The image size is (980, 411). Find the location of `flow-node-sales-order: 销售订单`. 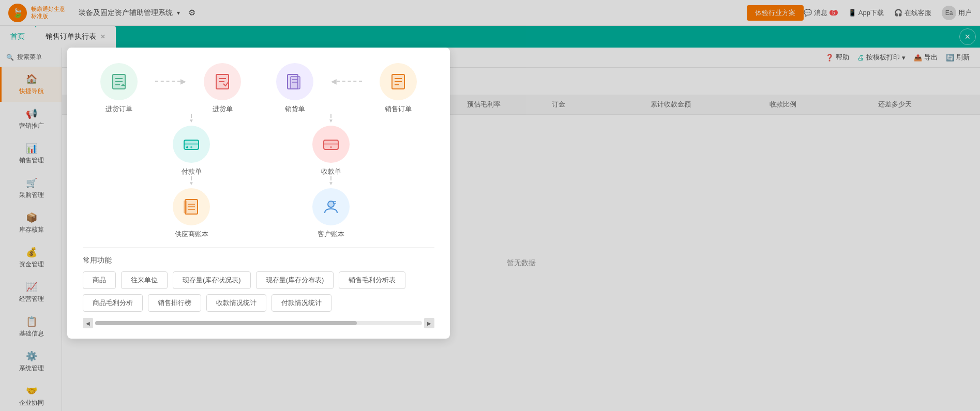

flow-node-sales-order: 销售订单 is located at coordinates (398, 88).